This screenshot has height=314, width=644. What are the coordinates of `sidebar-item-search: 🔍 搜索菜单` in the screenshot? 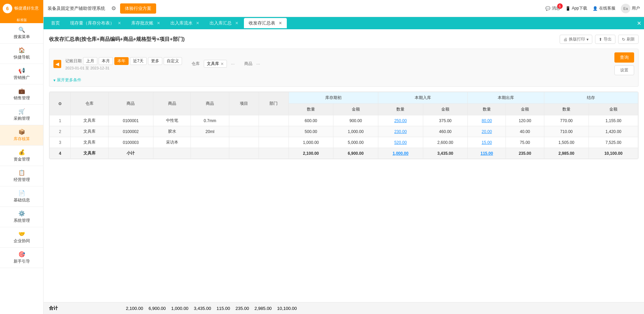 It's located at (22, 33).